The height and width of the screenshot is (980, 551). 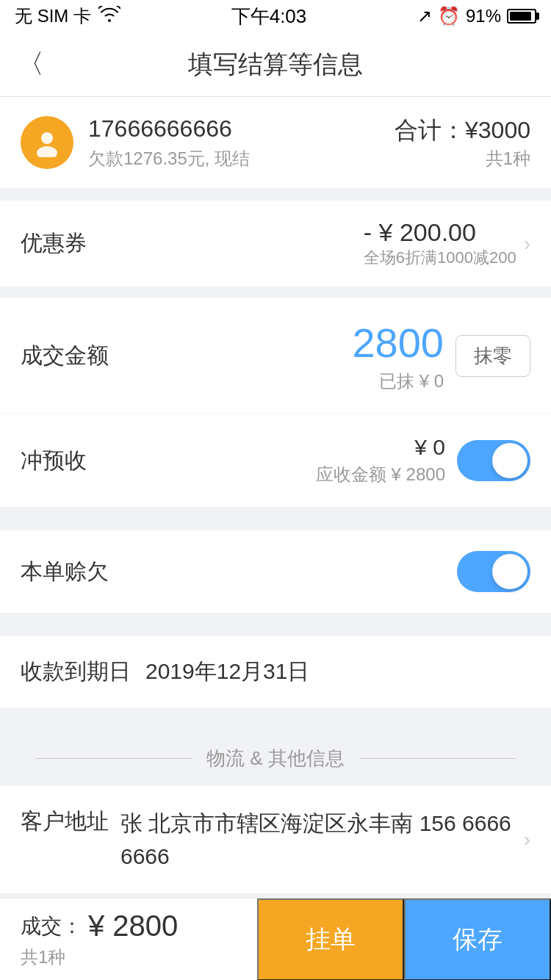 I want to click on total-count: 共1种, so click(x=463, y=159).